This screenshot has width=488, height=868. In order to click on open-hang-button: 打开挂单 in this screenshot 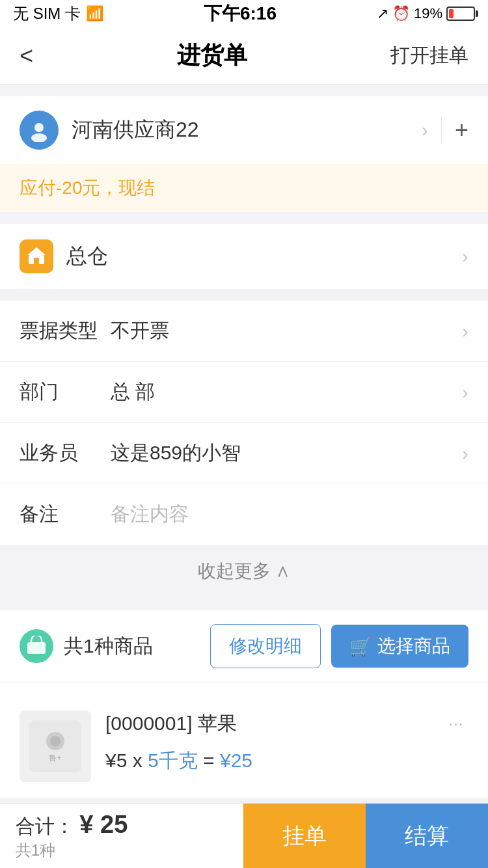, I will do `click(429, 56)`.